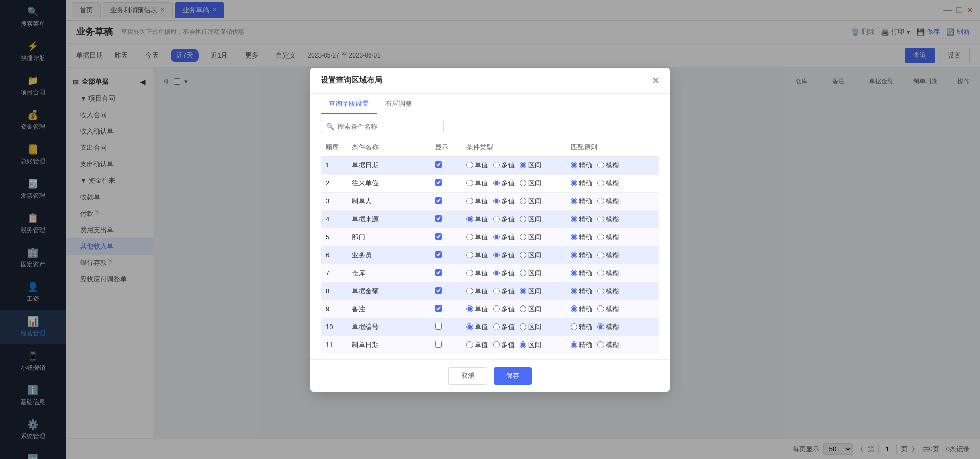 This screenshot has width=980, height=459. What do you see at coordinates (468, 376) in the screenshot?
I see `cancel-button: 取消` at bounding box center [468, 376].